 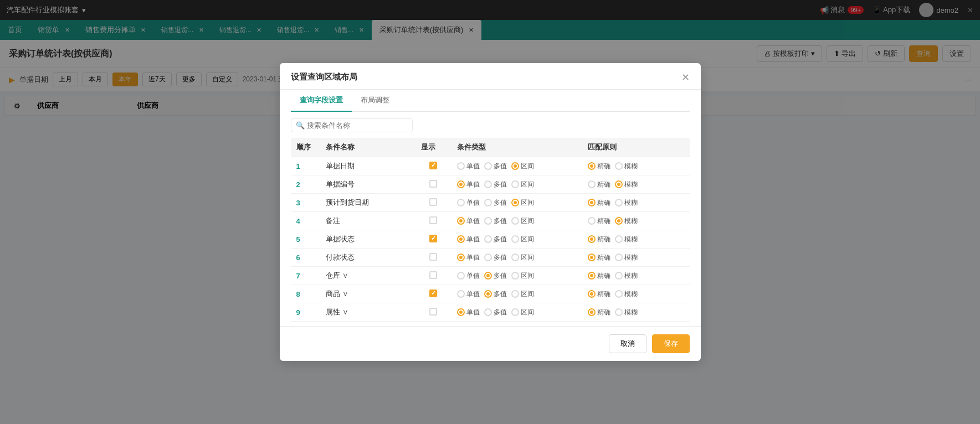 I want to click on settings-dialog: 设置查询区域布局 ✕ 查询字段设置 布局调整 🔍 顺序, so click(x=490, y=92).